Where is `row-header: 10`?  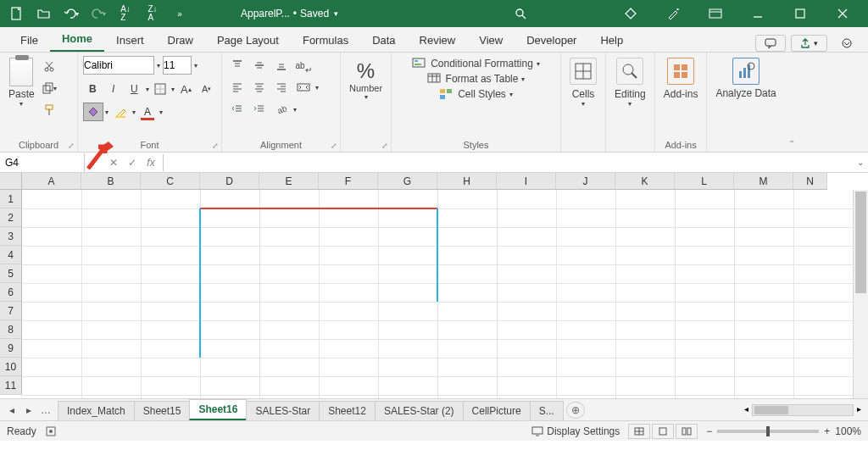
row-header: 10 is located at coordinates (10, 367).